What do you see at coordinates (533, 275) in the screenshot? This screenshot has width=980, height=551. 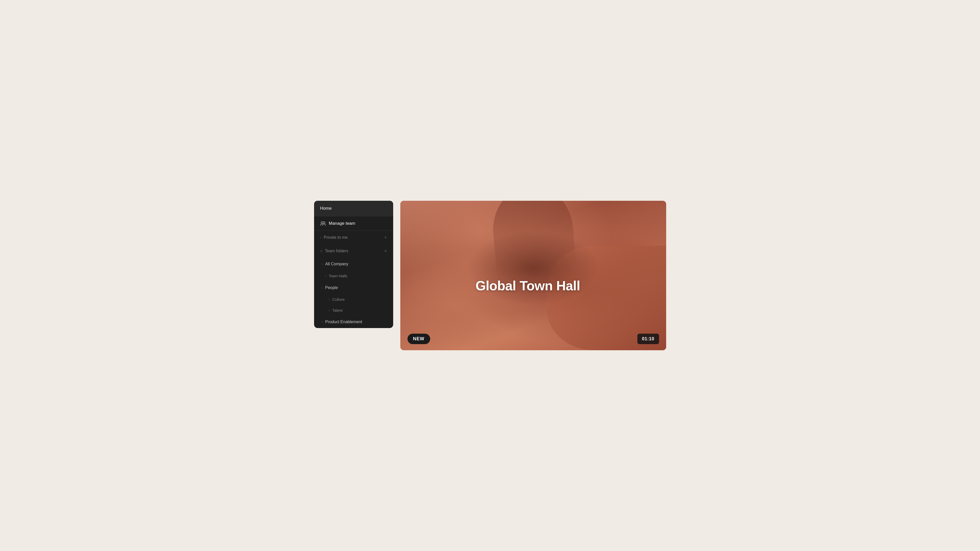 I see `main-content: Global Town Hall NEW 01:10` at bounding box center [533, 275].